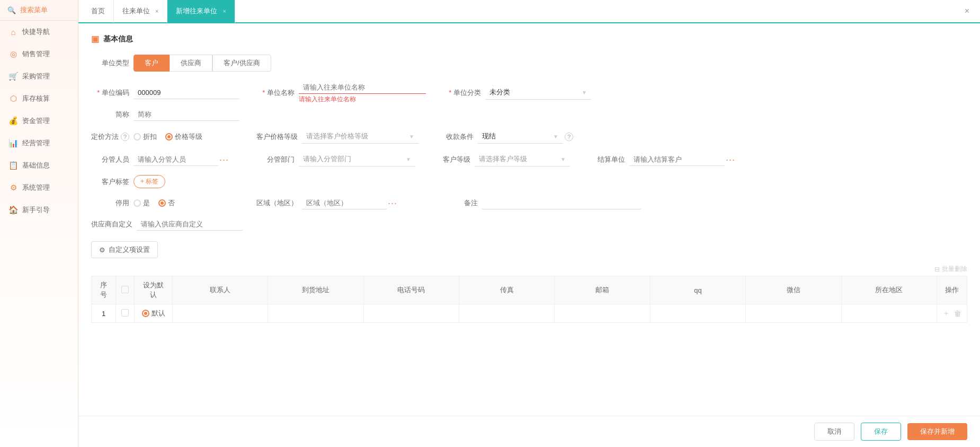 This screenshot has height=447, width=980. What do you see at coordinates (154, 291) in the screenshot?
I see `col-default: 设为默认` at bounding box center [154, 291].